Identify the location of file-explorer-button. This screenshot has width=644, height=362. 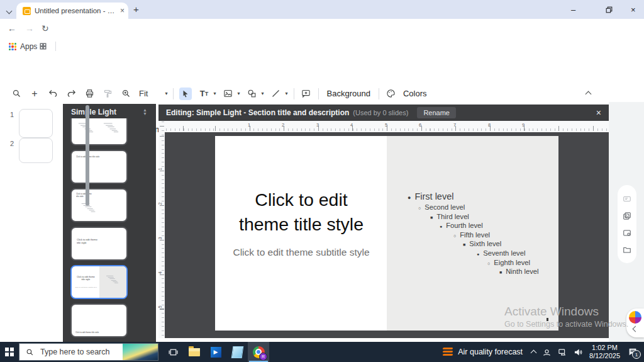
(194, 352).